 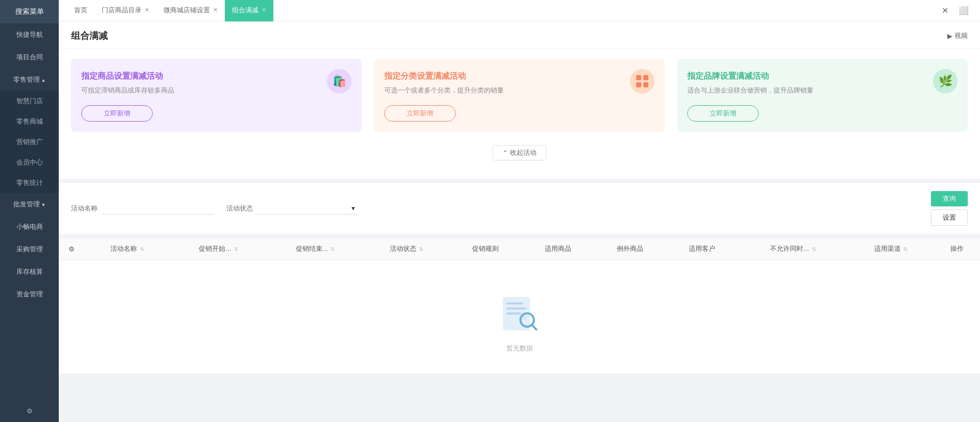 I want to click on col-promo-end: 促销结束... ⇅, so click(x=315, y=249).